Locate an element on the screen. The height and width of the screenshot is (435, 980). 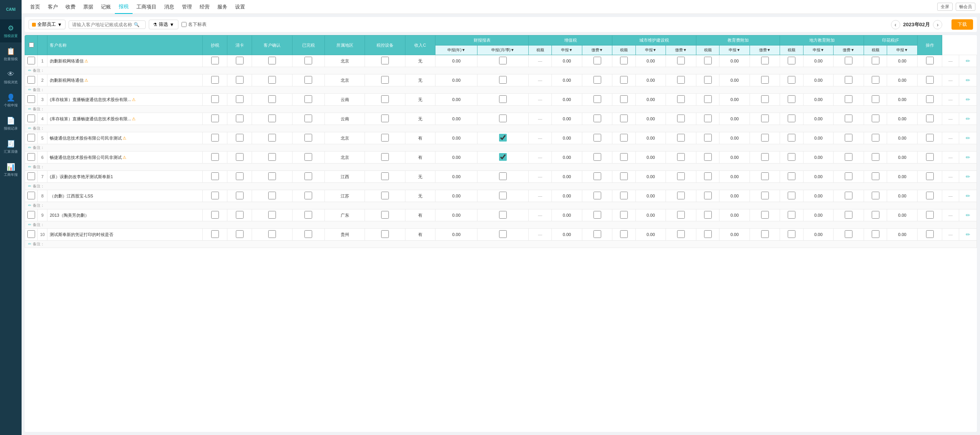
nav-bill: 票据 is located at coordinates (88, 7).